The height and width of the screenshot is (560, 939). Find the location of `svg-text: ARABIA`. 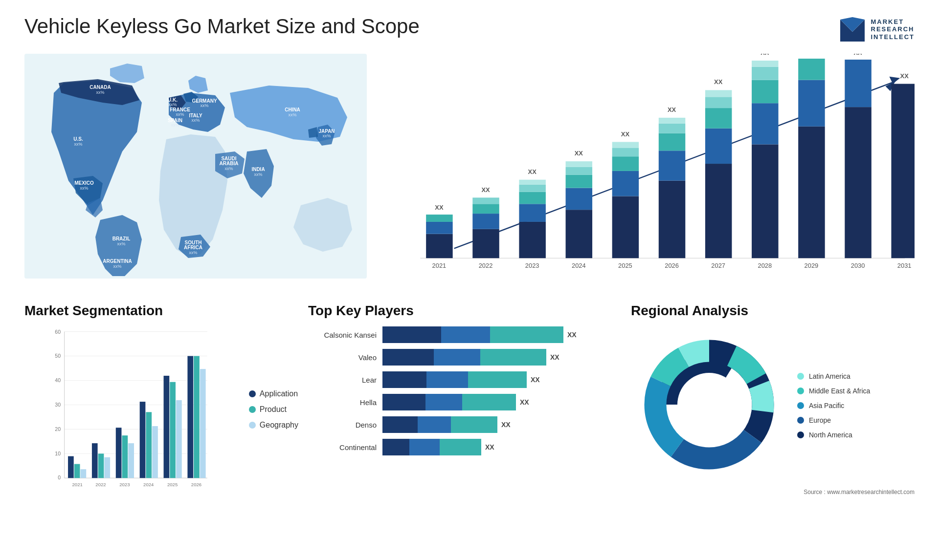

svg-text: ARABIA is located at coordinates (229, 163).